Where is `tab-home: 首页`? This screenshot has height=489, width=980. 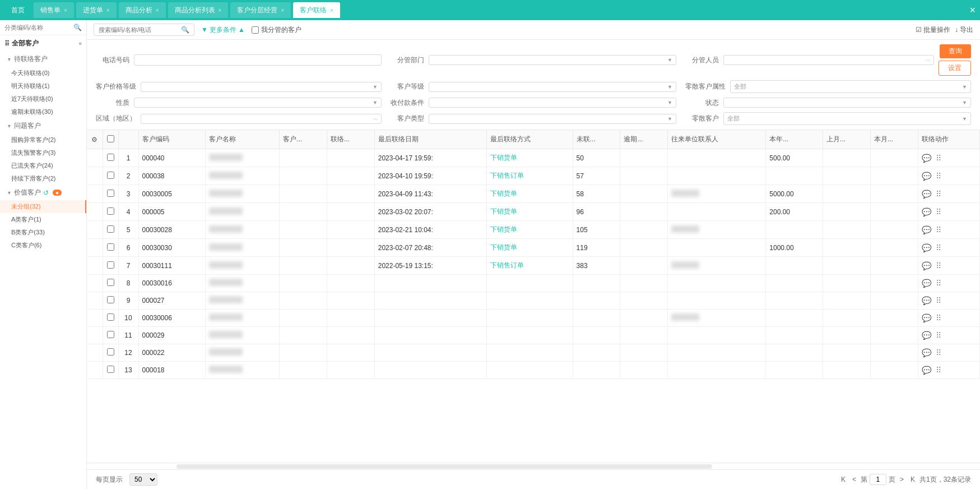
tab-home: 首页 is located at coordinates (18, 10).